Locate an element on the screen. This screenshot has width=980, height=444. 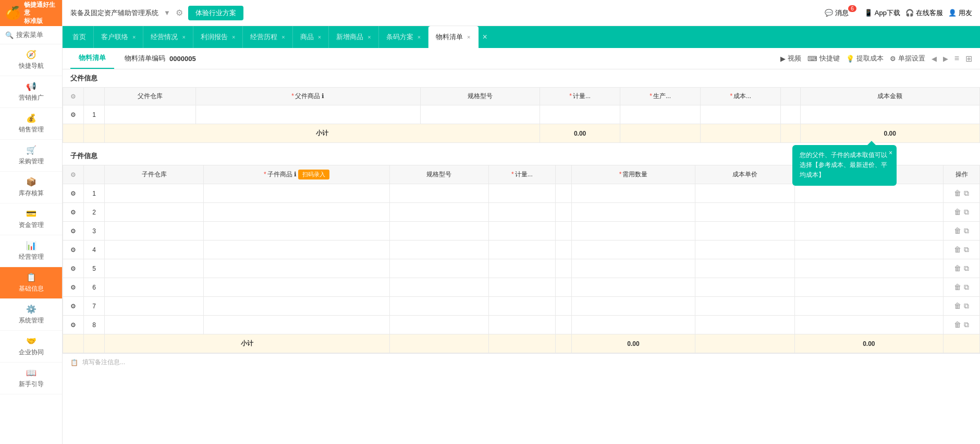
child-row-3-copy: ⧉ is located at coordinates (966, 231).